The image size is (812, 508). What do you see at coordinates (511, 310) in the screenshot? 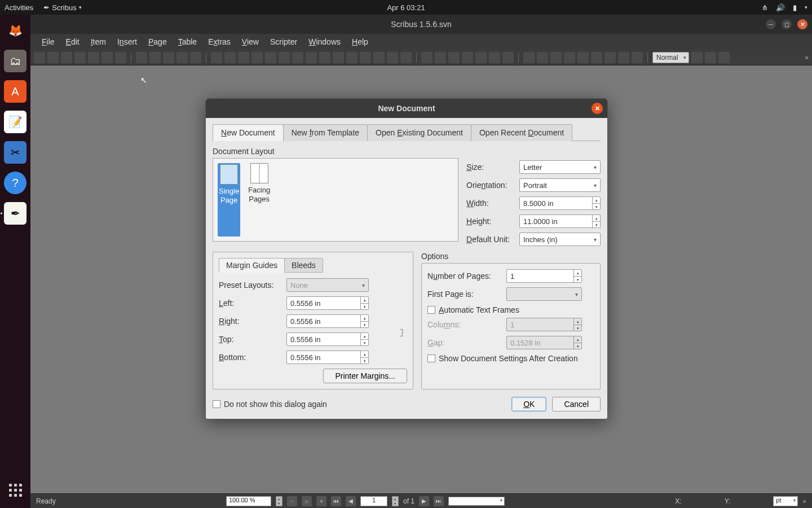
I see `auto-text-frames-check: Automatic Text Frames` at bounding box center [511, 310].